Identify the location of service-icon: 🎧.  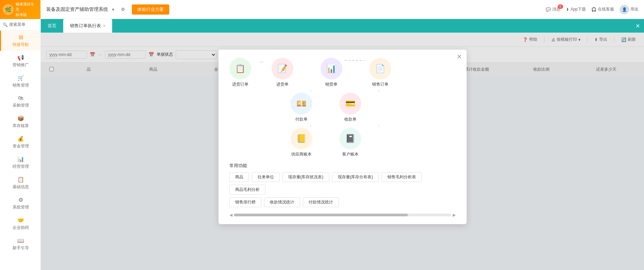
(594, 10).